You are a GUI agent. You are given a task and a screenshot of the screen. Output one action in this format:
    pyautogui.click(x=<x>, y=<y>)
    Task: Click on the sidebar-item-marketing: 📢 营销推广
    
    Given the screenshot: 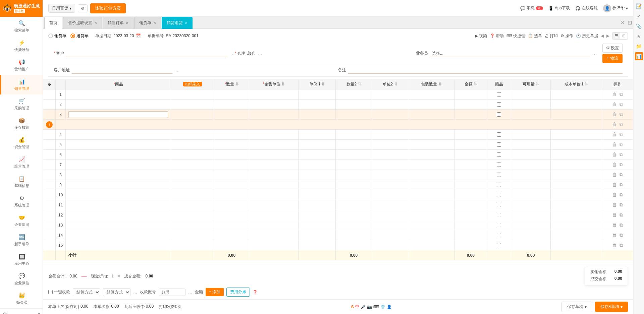 What is the action you would take?
    pyautogui.click(x=21, y=65)
    